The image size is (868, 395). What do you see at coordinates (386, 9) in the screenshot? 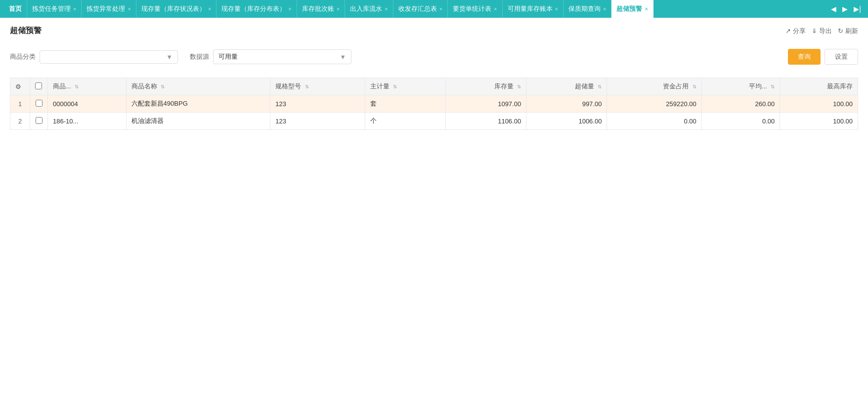
I see `close-tab-inout-flow: ×` at bounding box center [386, 9].